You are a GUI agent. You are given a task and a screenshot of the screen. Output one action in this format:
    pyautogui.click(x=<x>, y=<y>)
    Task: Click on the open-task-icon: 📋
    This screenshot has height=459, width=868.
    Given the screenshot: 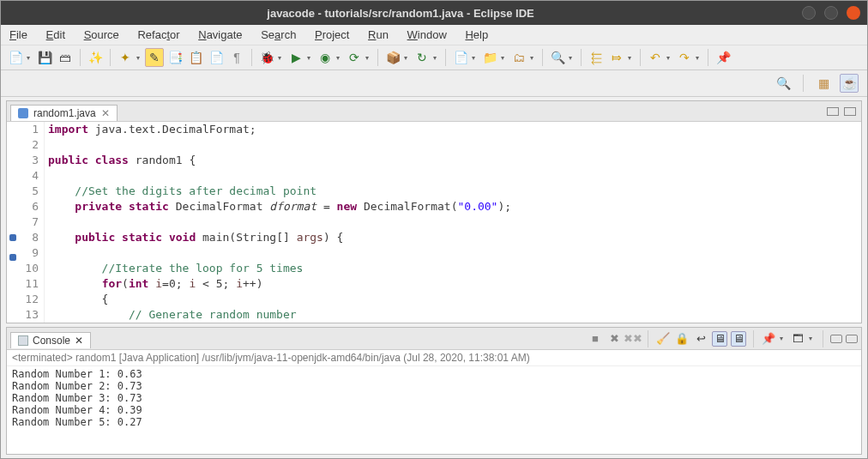 What is the action you would take?
    pyautogui.click(x=196, y=57)
    